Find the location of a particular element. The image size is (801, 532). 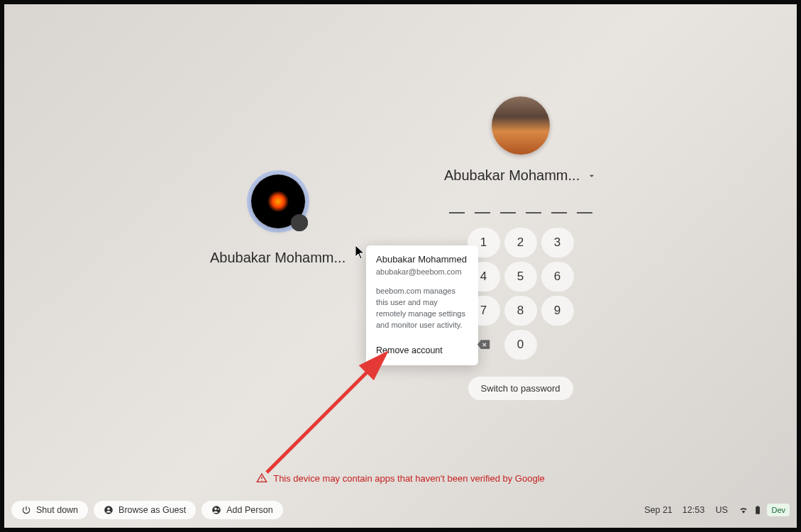

keypad-button-3: 3 is located at coordinates (558, 243).